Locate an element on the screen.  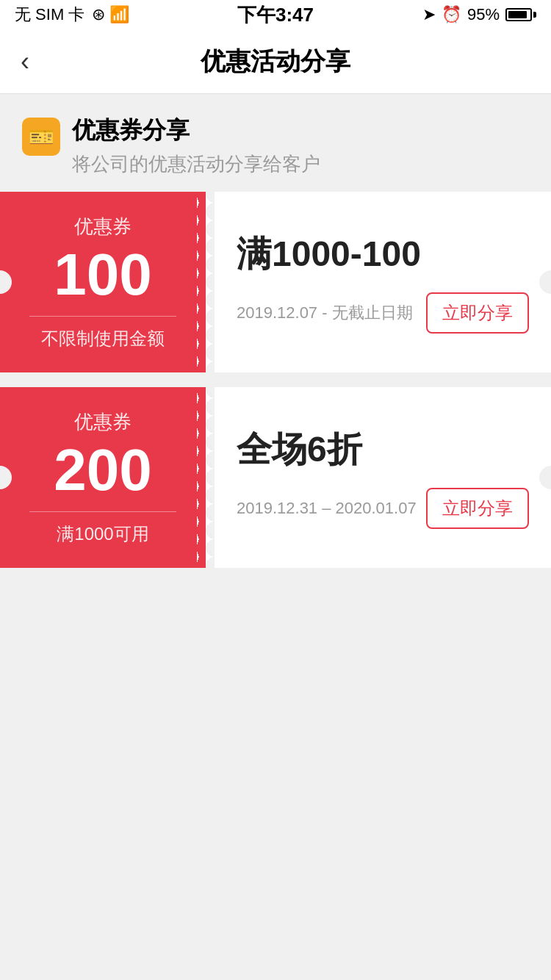
location-icon: ➤ is located at coordinates (429, 15).